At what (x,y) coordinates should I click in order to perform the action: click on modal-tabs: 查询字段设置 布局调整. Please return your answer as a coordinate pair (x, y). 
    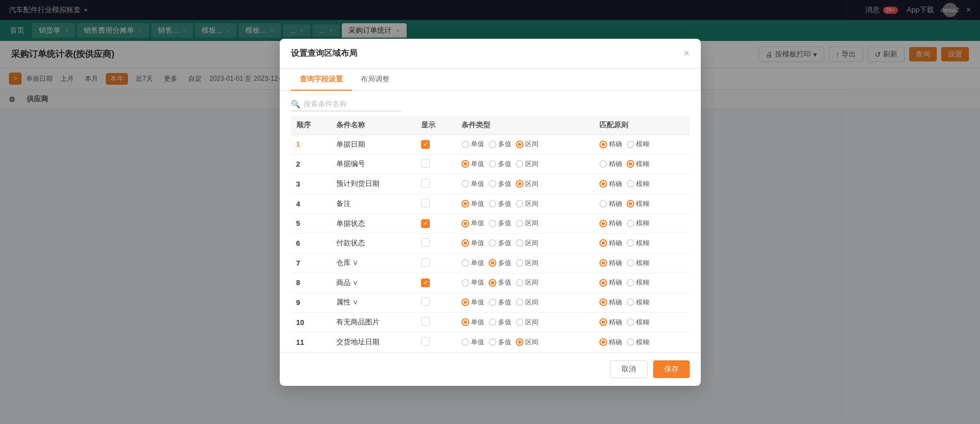
    Looking at the image, I should click on (490, 80).